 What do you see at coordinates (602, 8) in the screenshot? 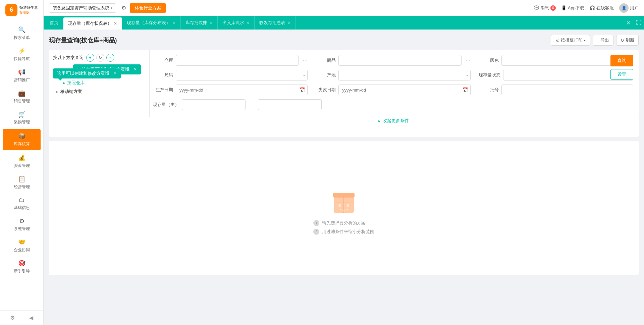
I see `online-support-btn: 🎧 在线客服` at bounding box center [602, 8].